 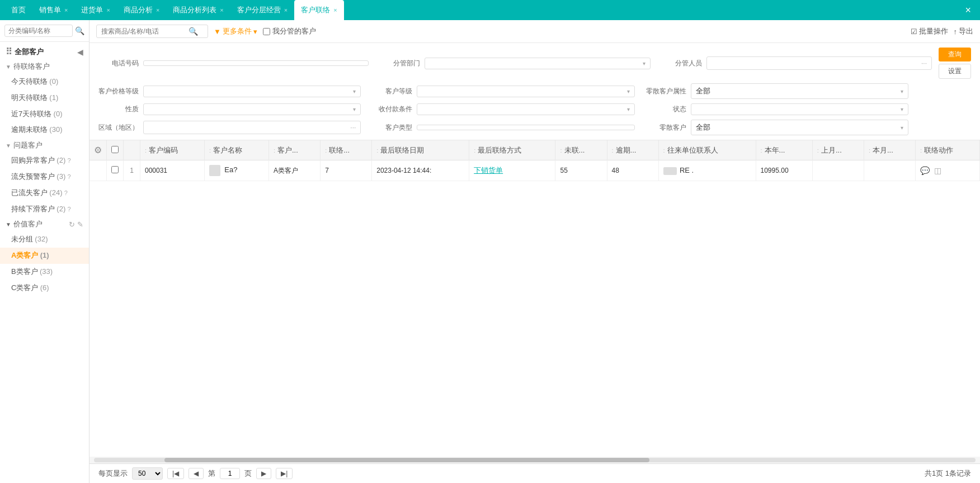 I want to click on close-tab-goods-list: ×, so click(x=222, y=10).